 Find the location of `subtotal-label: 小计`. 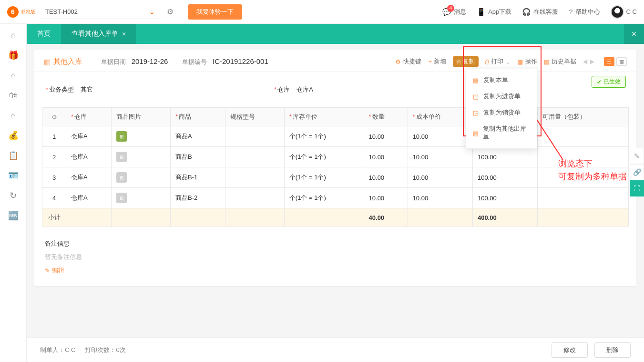

subtotal-label: 小计 is located at coordinates (54, 217).